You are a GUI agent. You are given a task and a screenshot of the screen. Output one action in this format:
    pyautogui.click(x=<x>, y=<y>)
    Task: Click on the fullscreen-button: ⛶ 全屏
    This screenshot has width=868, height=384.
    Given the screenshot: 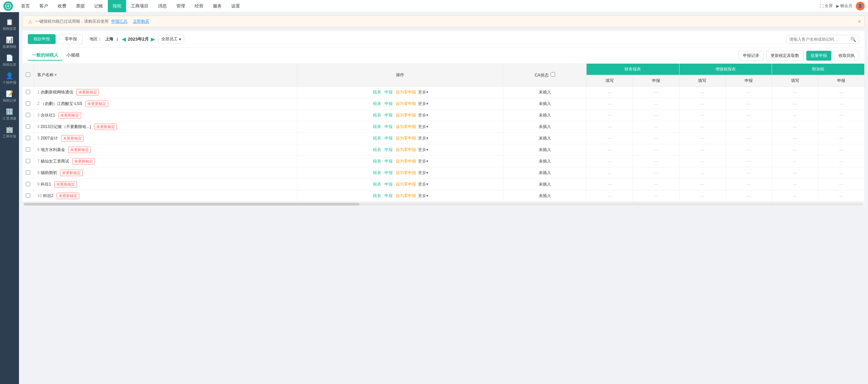 What is the action you would take?
    pyautogui.click(x=826, y=6)
    